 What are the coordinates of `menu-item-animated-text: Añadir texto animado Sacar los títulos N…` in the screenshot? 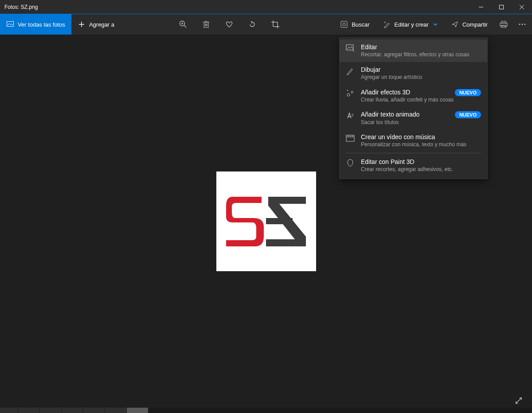 It's located at (413, 118).